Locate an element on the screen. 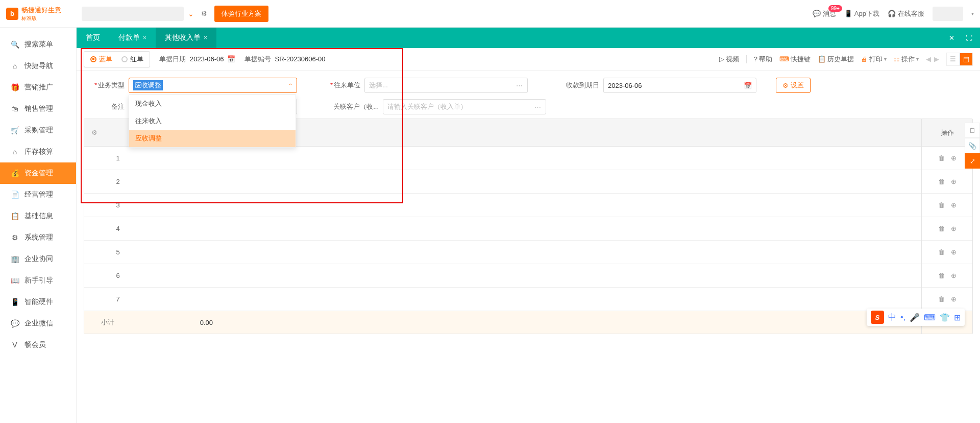 The width and height of the screenshot is (980, 423). radio-icon is located at coordinates (125, 59).